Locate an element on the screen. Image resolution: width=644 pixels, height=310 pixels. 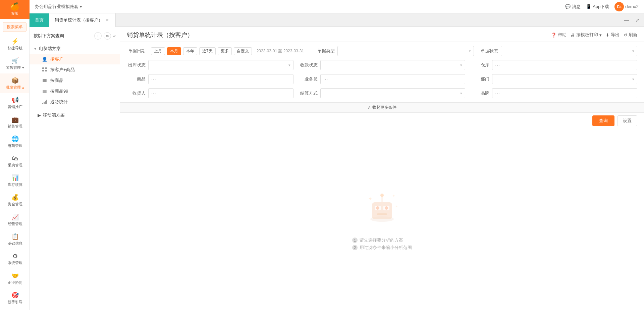
tab-minimize-button: — is located at coordinates (627, 20).